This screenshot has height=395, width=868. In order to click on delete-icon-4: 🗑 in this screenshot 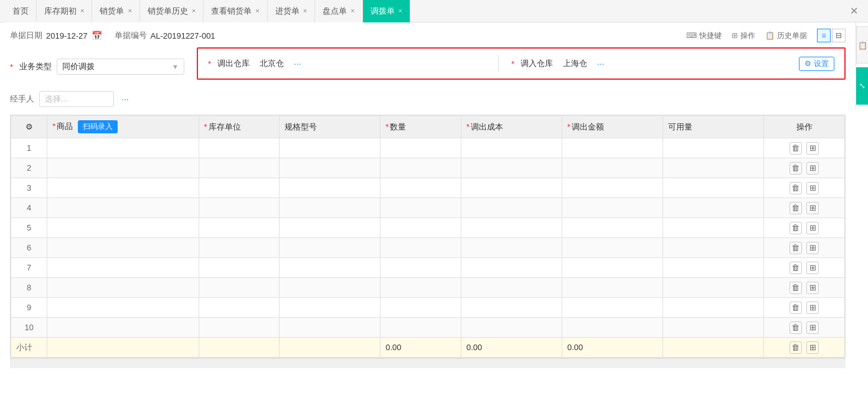, I will do `click(796, 208)`.